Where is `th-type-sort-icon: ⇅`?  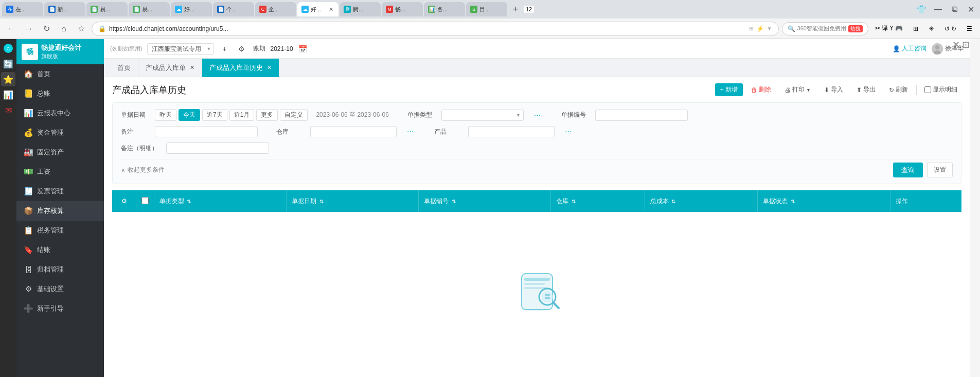 th-type-sort-icon: ⇅ is located at coordinates (189, 202).